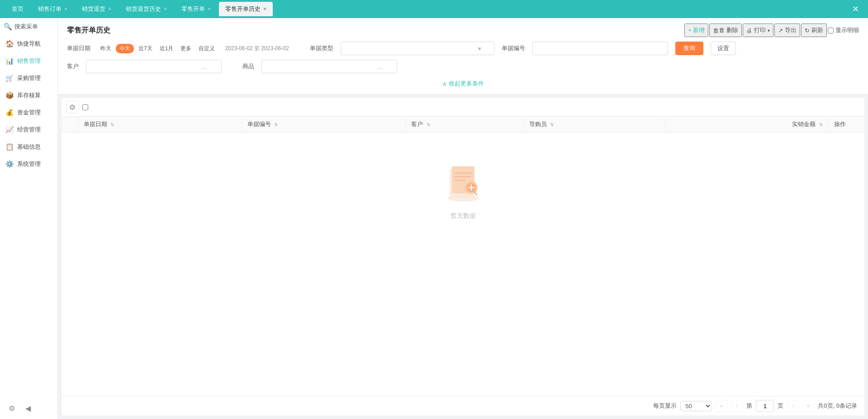 This screenshot has width=868, height=419. What do you see at coordinates (9, 147) in the screenshot?
I see `basic-info-icon: 📋` at bounding box center [9, 147].